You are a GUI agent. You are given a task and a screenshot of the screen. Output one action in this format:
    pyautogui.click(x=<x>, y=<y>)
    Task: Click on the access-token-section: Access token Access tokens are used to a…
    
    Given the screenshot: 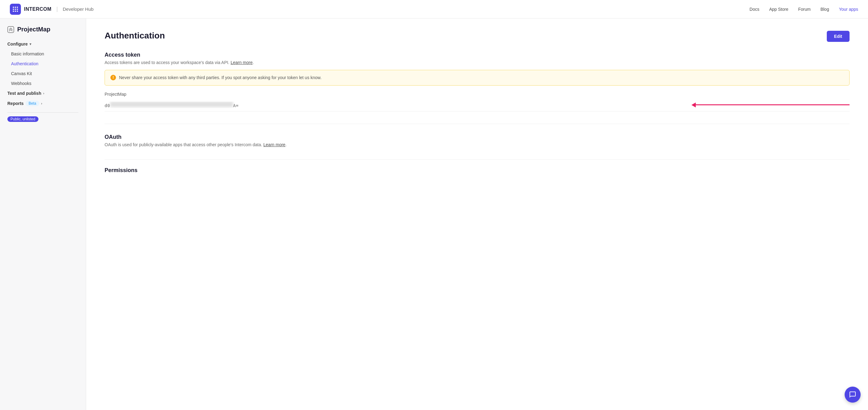 What is the action you would take?
    pyautogui.click(x=477, y=82)
    